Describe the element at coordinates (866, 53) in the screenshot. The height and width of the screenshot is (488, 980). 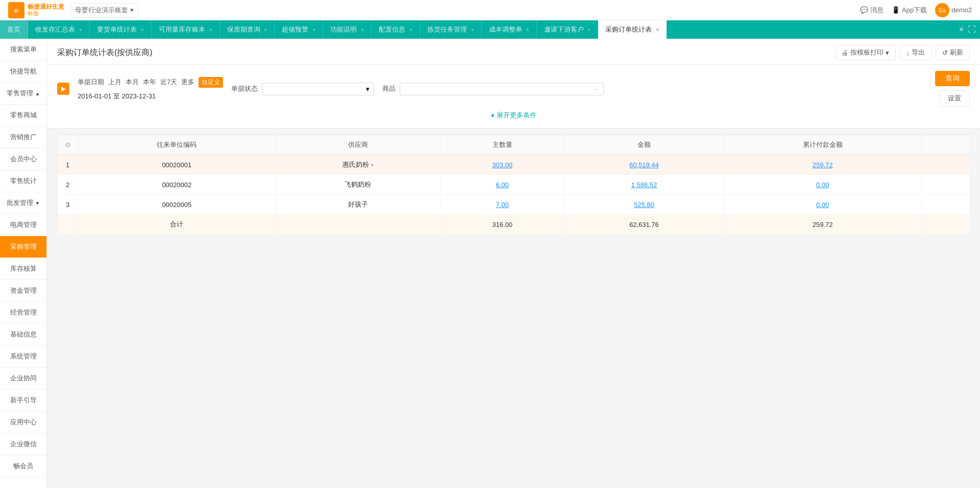
I see `print-button: 🖨 按模板打印 ▾` at that location.